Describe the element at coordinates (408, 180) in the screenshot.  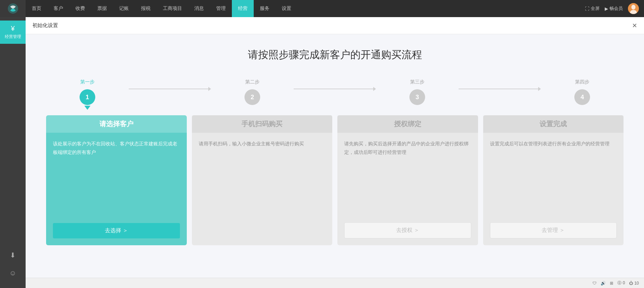
I see `step-card-3: 授权绑定 请先购买，购买后选择开通的产品中的企业用户进行授权绑定，成功后即可进行…` at that location.